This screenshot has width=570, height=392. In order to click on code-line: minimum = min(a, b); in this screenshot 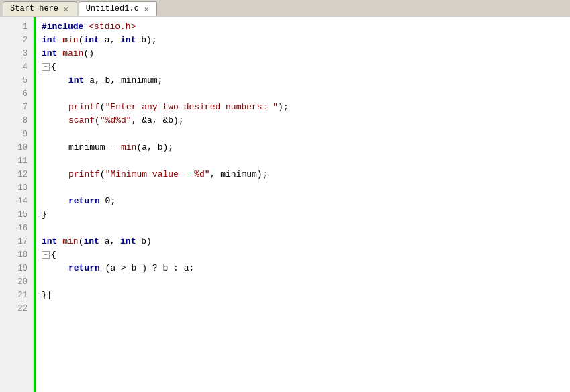, I will do `click(303, 148)`.